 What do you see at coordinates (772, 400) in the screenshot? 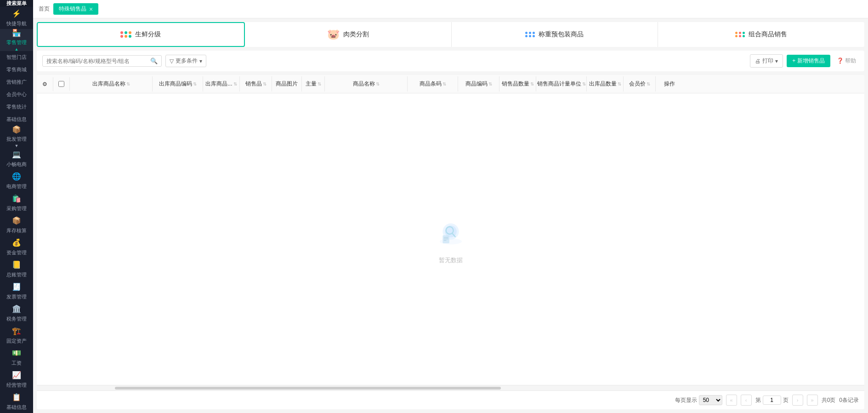
I see `page-number-input` at bounding box center [772, 400].